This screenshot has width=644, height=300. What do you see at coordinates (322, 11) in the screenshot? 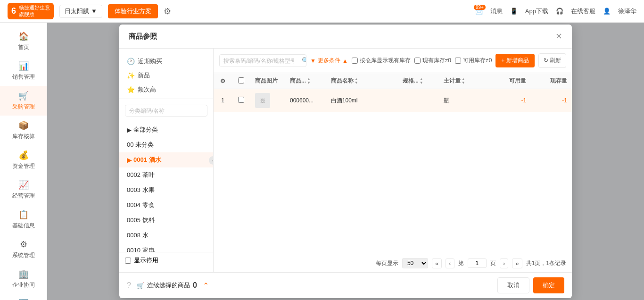
I see `navbar: 6 畅捷通好生意 旗舰版 日太阳膜 ▼ 体验行业方案 ⚙ 📩 99+ 消息 📱 …` at bounding box center [322, 11].